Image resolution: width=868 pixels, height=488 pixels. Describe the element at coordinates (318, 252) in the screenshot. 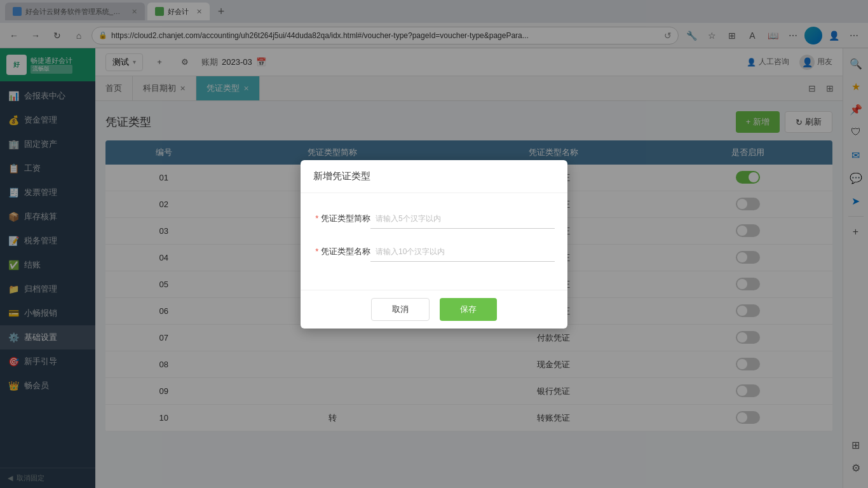

I see `required-star-name: *` at that location.